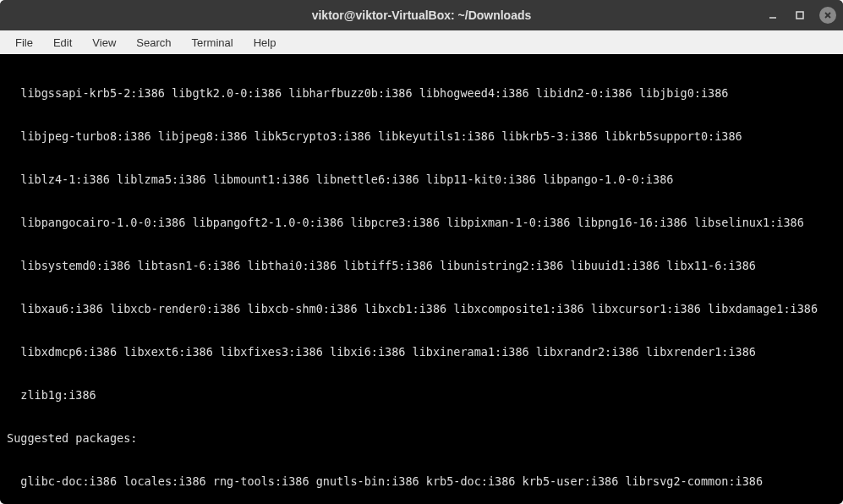 This screenshot has width=843, height=504. I want to click on menu-search: Search, so click(154, 42).